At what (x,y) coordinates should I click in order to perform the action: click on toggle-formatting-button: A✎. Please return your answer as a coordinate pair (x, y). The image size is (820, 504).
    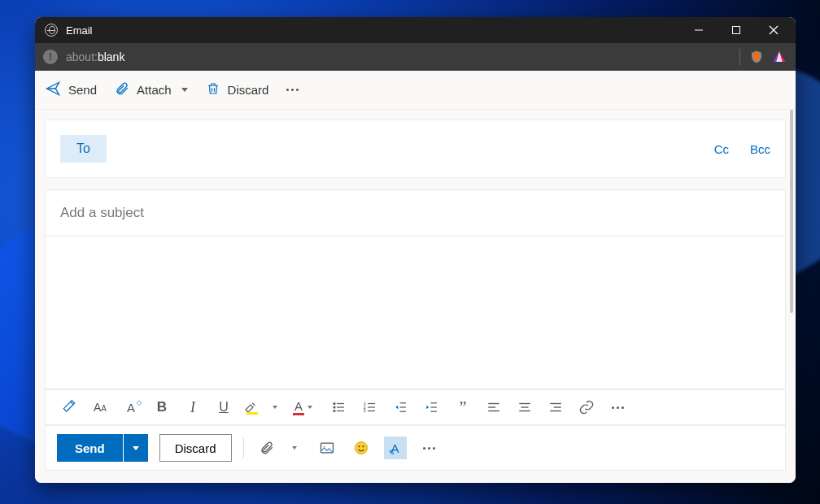
    Looking at the image, I should click on (395, 448).